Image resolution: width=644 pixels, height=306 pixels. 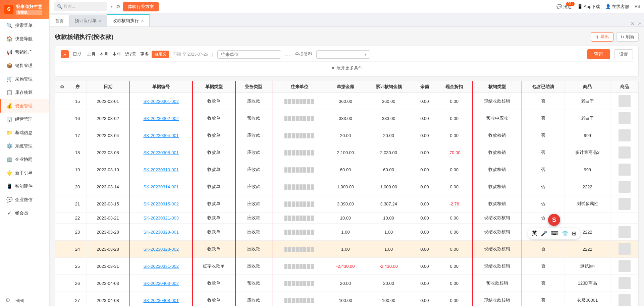 I want to click on sidebar-item-operation: 📊 经营管理, so click(x=25, y=119).